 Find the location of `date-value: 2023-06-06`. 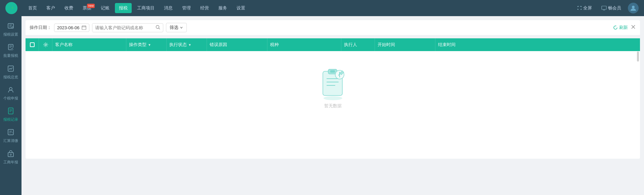

date-value: 2023-06-06 is located at coordinates (69, 28).